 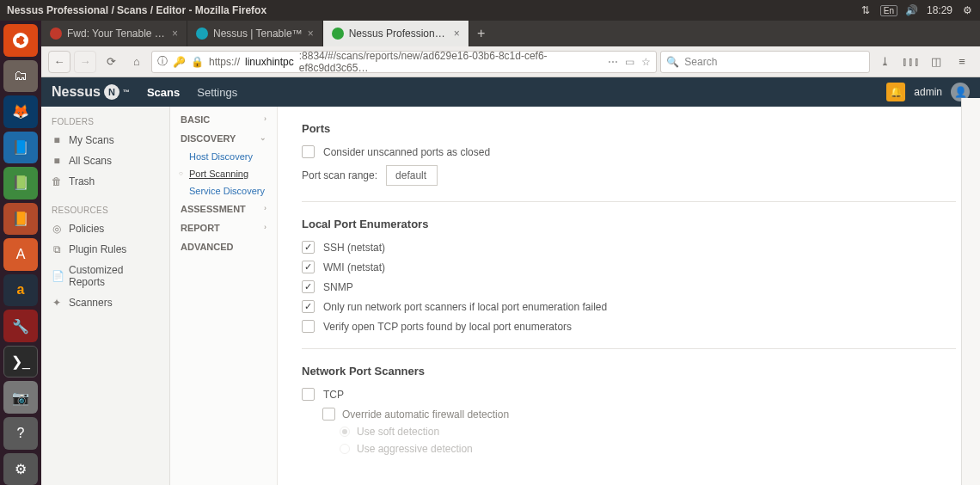 What do you see at coordinates (971, 292) in the screenshot?
I see `right-gutter` at bounding box center [971, 292].